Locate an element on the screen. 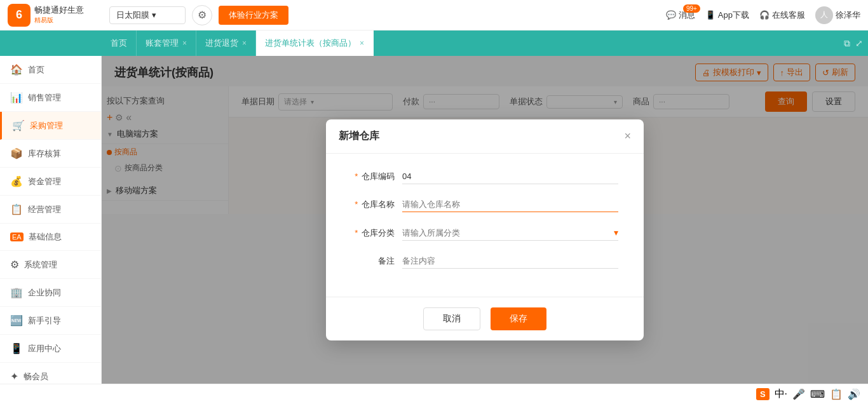 The image size is (868, 404). apps-icon: 📱 is located at coordinates (17, 348).